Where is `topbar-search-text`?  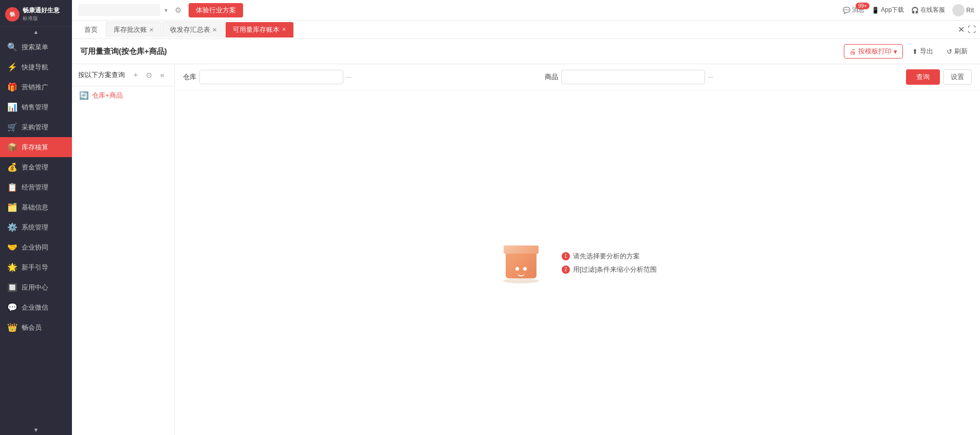 topbar-search-text is located at coordinates (101, 10).